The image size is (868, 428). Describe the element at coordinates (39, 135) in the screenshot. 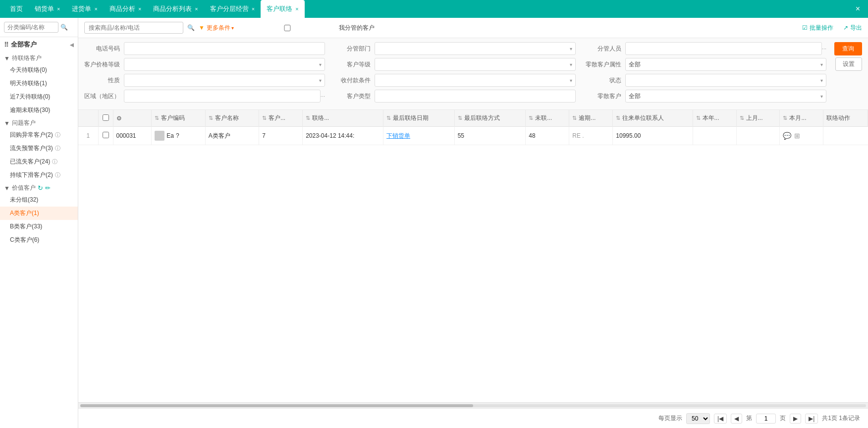

I see `sidebar-item-repurchase-abnormal: 回购异常客户(2) ⓘ` at that location.